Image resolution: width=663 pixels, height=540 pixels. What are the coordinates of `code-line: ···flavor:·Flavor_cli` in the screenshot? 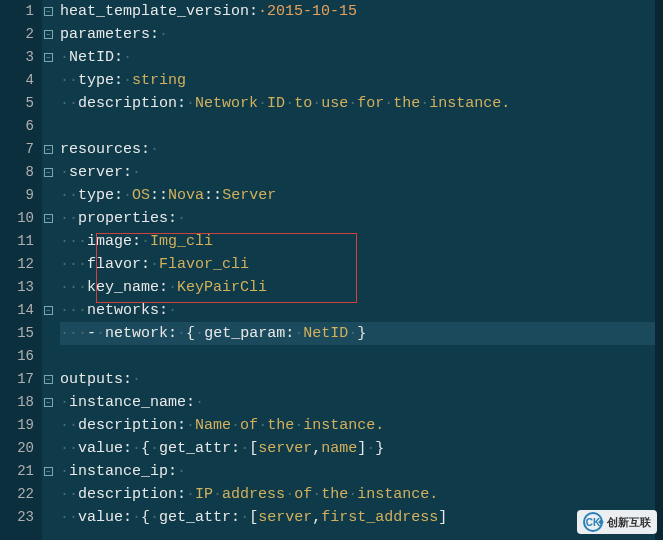 It's located at (362, 264).